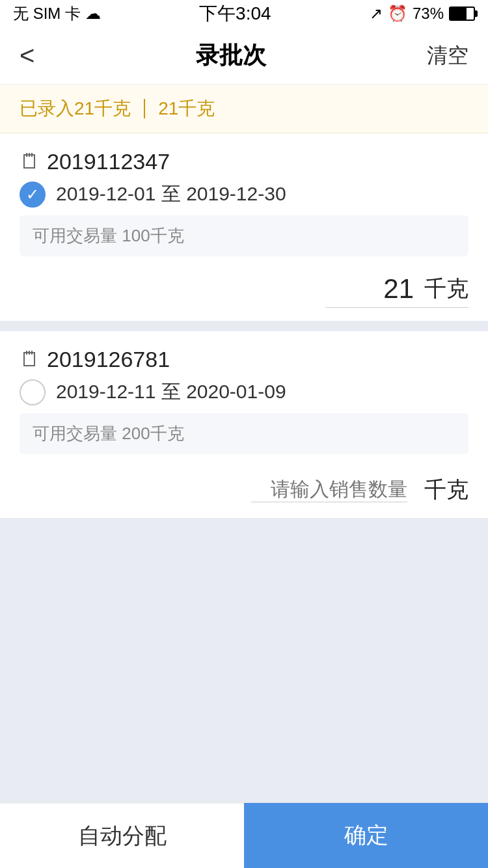  What do you see at coordinates (108, 433) in the screenshot?
I see `available-text-2: 可用交易量 200千克` at bounding box center [108, 433].